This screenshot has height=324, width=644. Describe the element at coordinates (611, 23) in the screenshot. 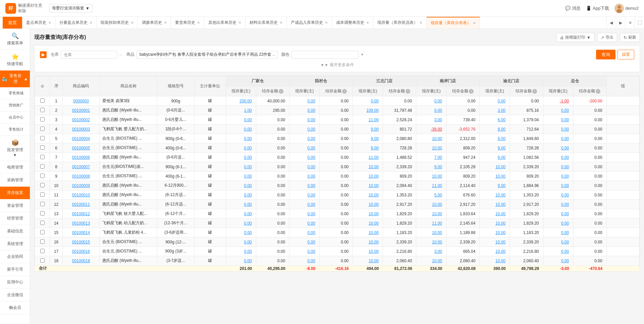

I see `nav-prev-btn: ◀` at that location.